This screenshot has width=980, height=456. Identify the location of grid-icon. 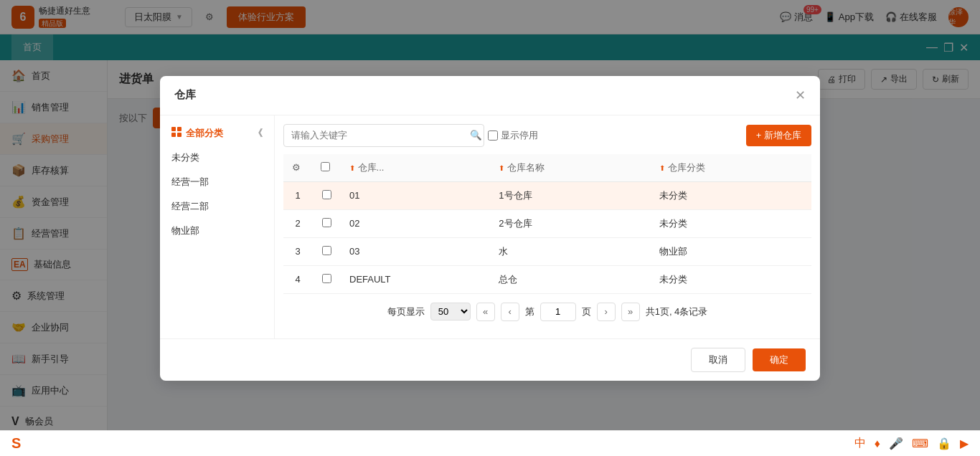
(176, 133).